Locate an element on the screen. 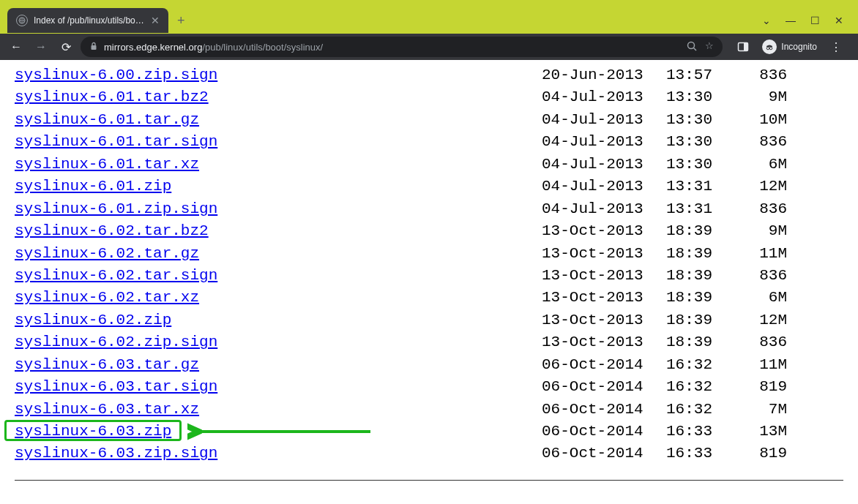  reload-button: ⟳ is located at coordinates (66, 47).